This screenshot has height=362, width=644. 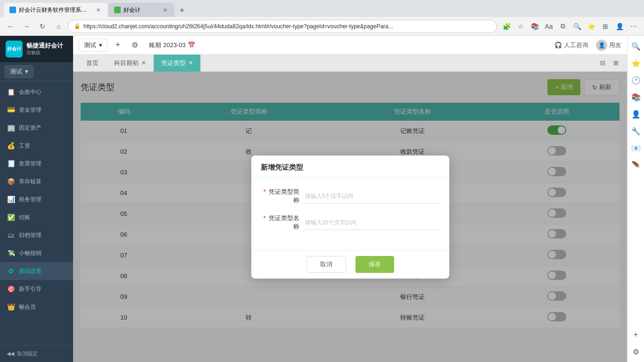 What do you see at coordinates (616, 63) in the screenshot?
I see `tab-expand-button: ⊞` at bounding box center [616, 63].